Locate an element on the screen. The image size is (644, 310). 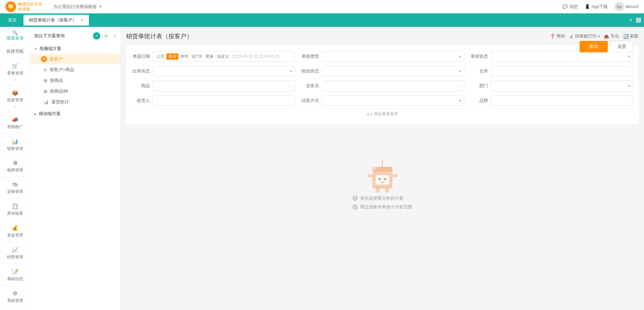
scheme-panel-title: 按以下方案查询 is located at coordinates (50, 36).